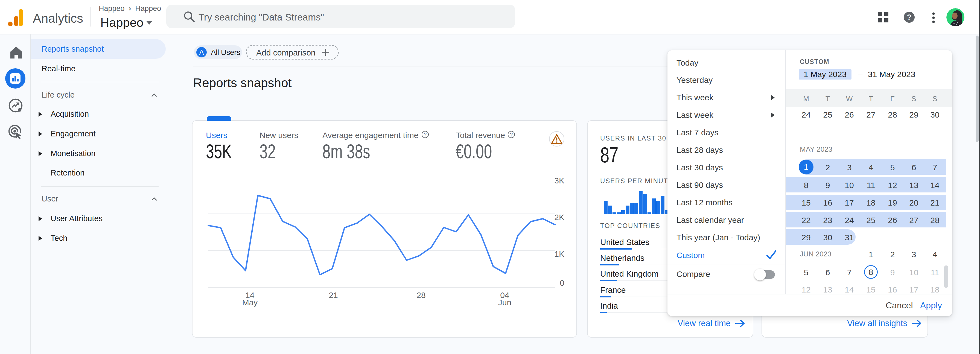  I want to click on svg-text: 2K, so click(559, 217).